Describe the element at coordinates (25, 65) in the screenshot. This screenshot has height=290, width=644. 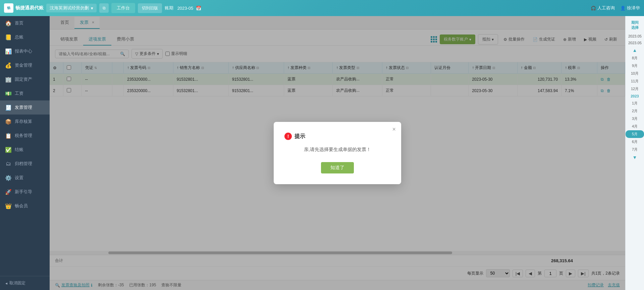
I see `sidebar-item-finance: 💰 资金管理` at that location.